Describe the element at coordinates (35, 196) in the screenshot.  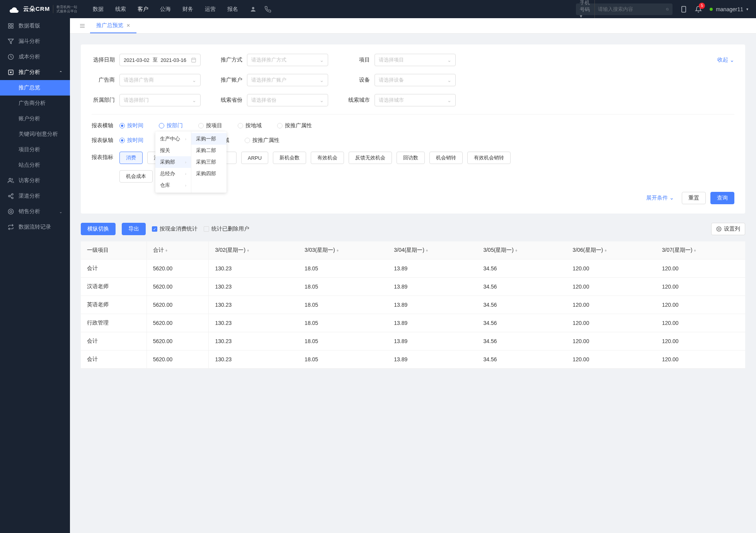
I see `sidebar-item: 渠道分析` at that location.